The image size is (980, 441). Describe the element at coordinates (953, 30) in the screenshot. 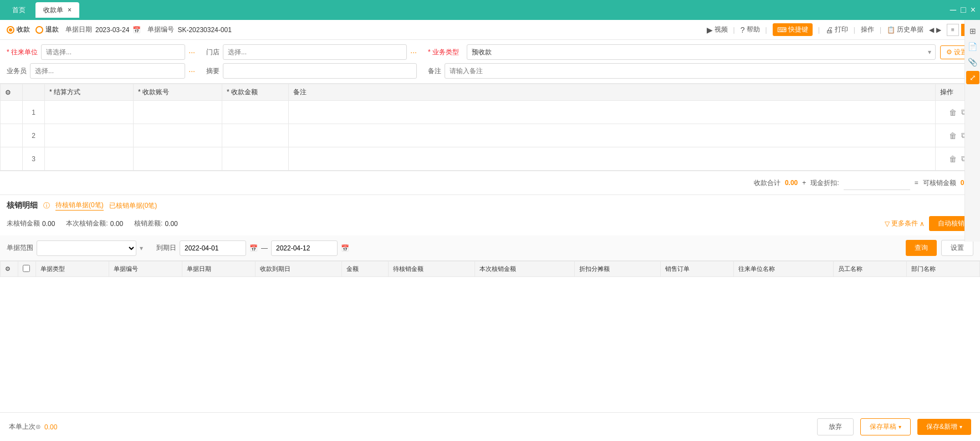

I see `list-view-icon: ≡` at that location.